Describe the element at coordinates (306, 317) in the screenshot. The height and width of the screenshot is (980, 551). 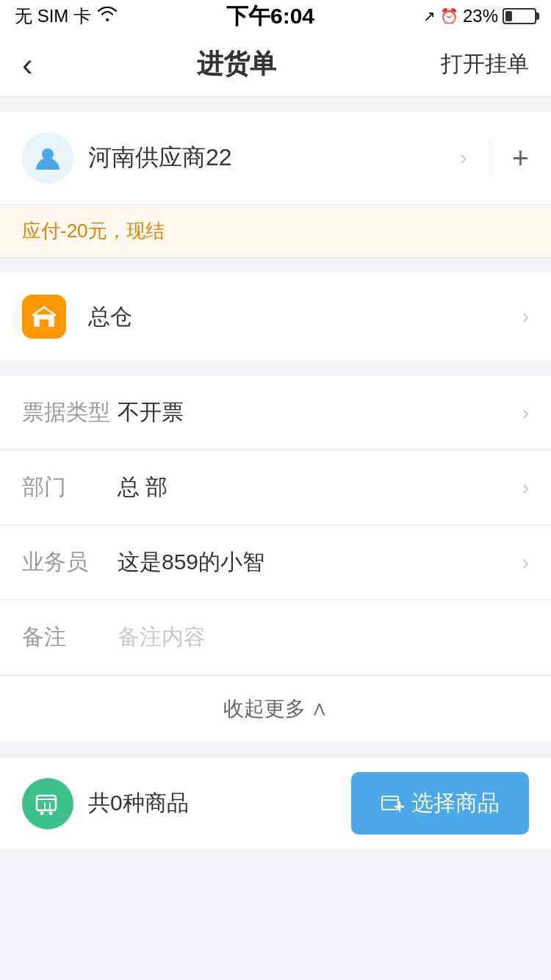
I see `warehouse-name: 总仓` at that location.